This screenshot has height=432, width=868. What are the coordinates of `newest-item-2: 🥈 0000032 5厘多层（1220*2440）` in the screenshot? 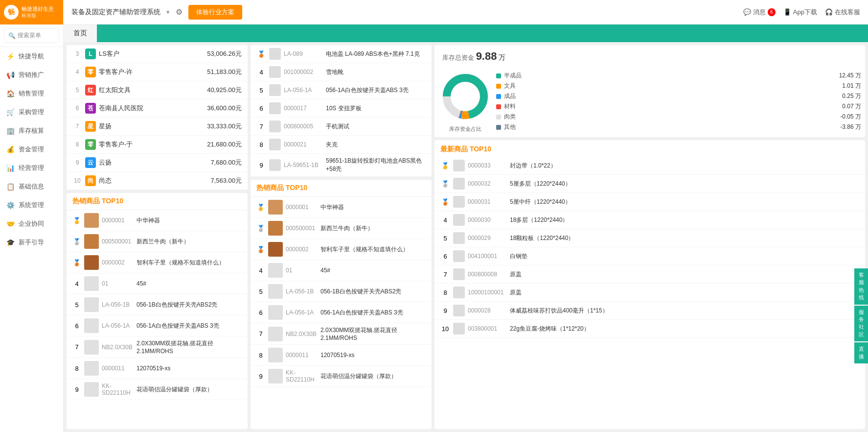 It's located at (650, 184).